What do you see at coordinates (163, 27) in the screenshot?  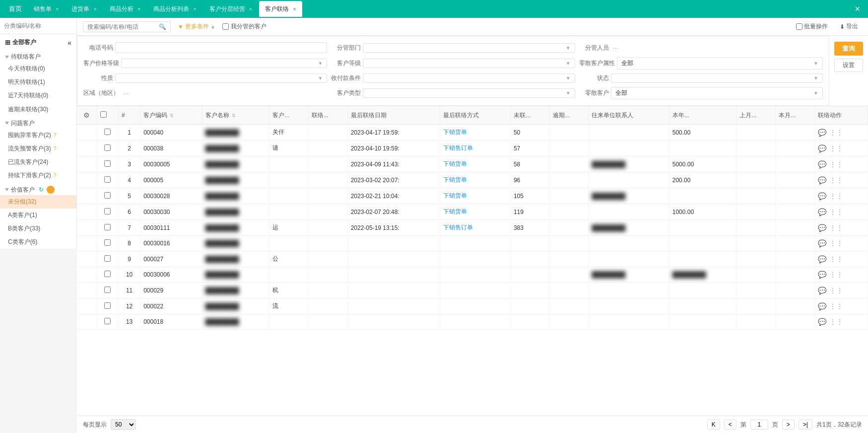 I see `main-search-icon: 🔍` at bounding box center [163, 27].